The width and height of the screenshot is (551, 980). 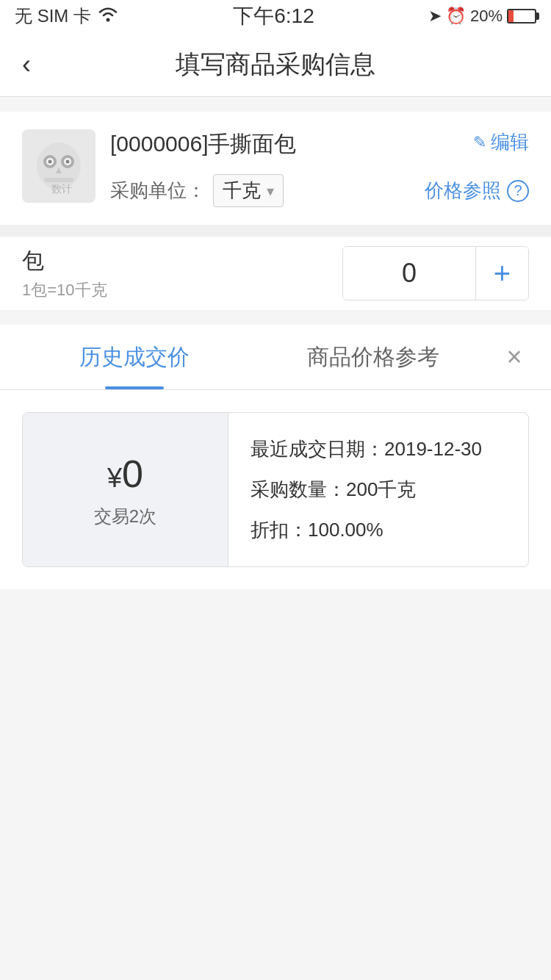 I want to click on transaction-count: 交易2次, so click(x=125, y=516).